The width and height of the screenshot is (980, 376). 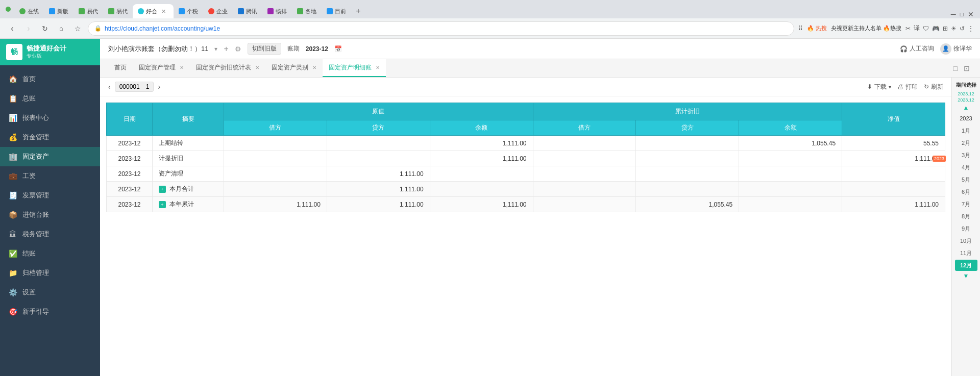 What do you see at coordinates (966, 131) in the screenshot?
I see `period-item-jan: 1月` at bounding box center [966, 131].